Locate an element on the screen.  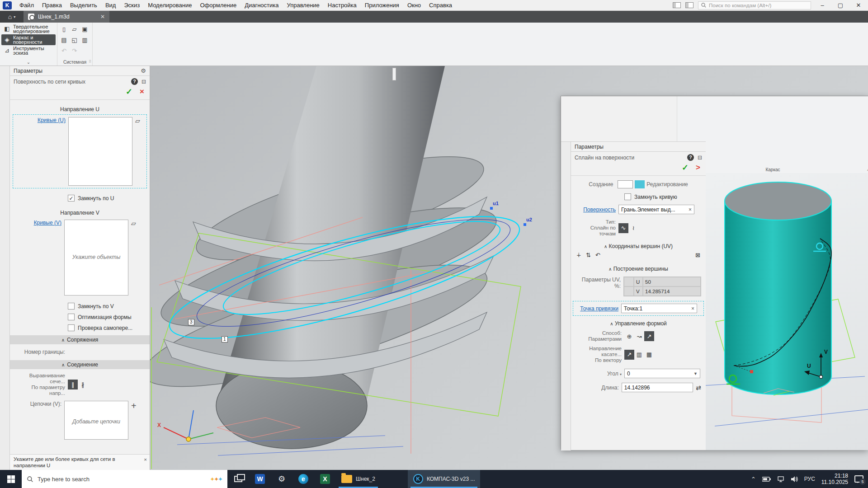
surface-link: Поверхность is located at coordinates (599, 210).